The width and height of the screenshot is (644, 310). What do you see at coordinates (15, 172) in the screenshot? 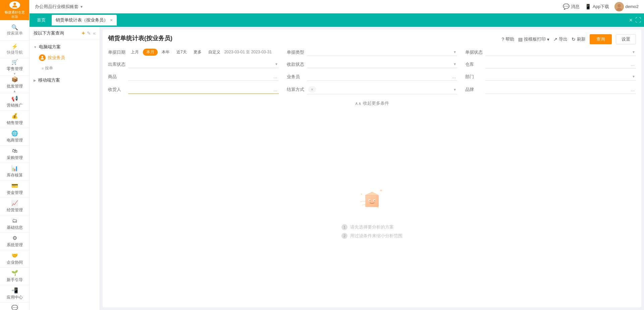
I see `sidebar-item-inventory: 📊 库存核算` at bounding box center [15, 172].